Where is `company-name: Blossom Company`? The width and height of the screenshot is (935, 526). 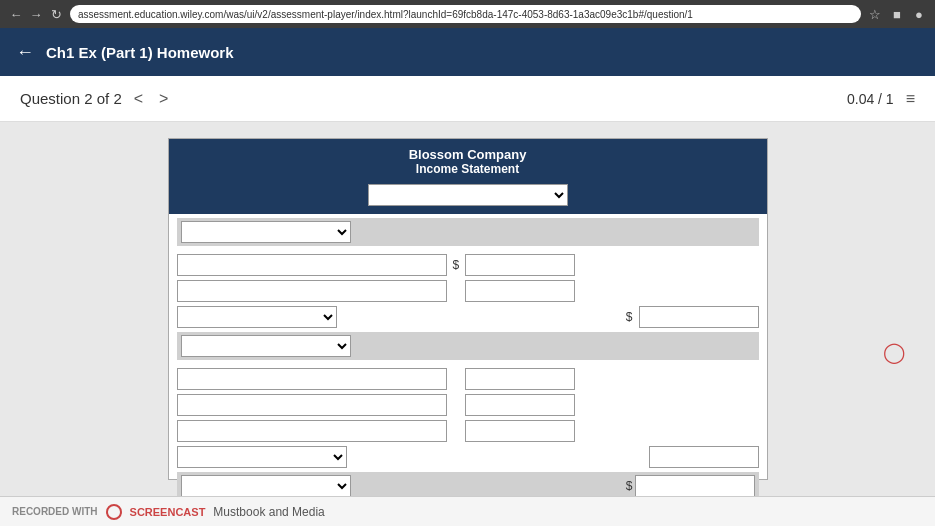 company-name: Blossom Company is located at coordinates (468, 154).